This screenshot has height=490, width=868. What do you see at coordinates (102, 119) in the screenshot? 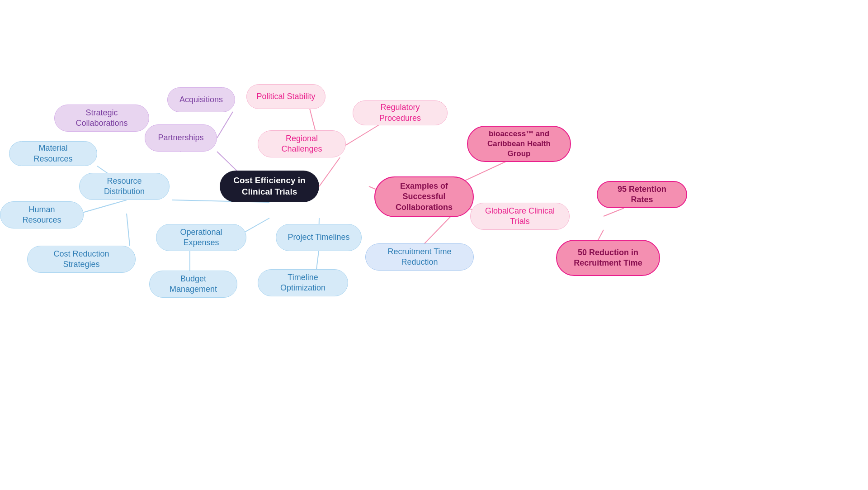
I see `strategic-collaborations-label: Strategic Collaborations` at bounding box center [102, 119].